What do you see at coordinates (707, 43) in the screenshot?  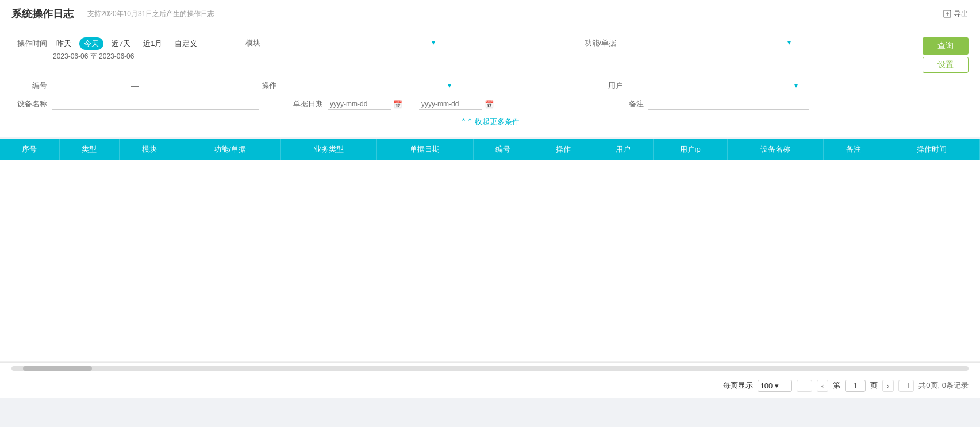 I see `function-select: ▾` at bounding box center [707, 43].